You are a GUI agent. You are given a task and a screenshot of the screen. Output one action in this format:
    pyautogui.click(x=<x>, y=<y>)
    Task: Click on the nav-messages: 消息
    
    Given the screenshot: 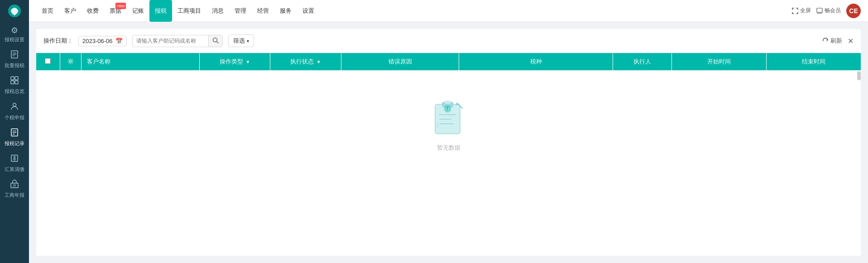 What is the action you would take?
    pyautogui.click(x=218, y=11)
    